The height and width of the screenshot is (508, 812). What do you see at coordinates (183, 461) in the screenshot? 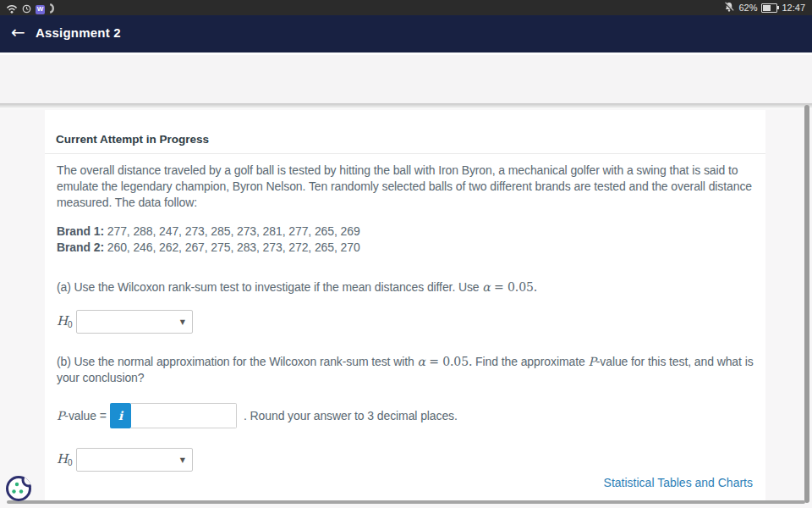
I see `dropdown-arrow-icon-b: ▼` at bounding box center [183, 461].